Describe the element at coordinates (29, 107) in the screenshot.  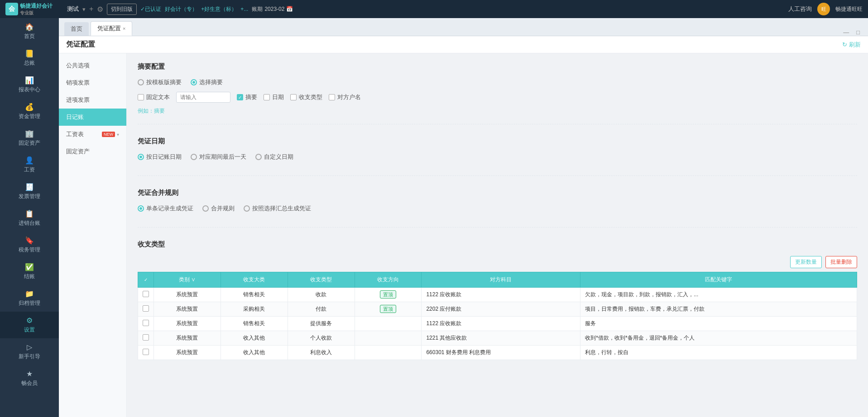
I see `fund-icon: 💰` at that location.